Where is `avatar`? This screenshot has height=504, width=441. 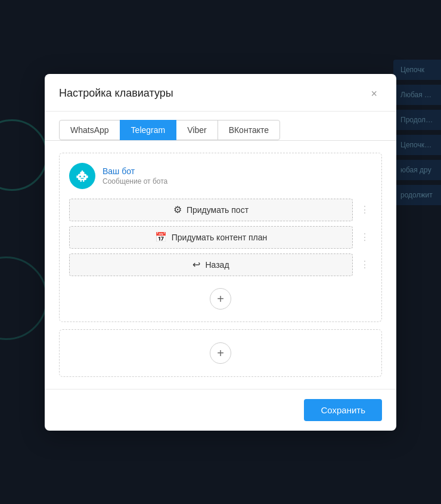 avatar is located at coordinates (82, 176).